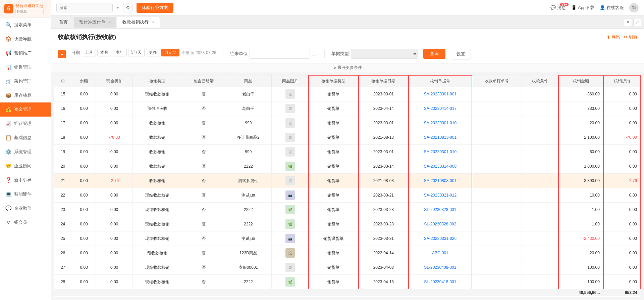  What do you see at coordinates (612, 8) in the screenshot?
I see `online-service: 👤 在线客服` at bounding box center [612, 8].